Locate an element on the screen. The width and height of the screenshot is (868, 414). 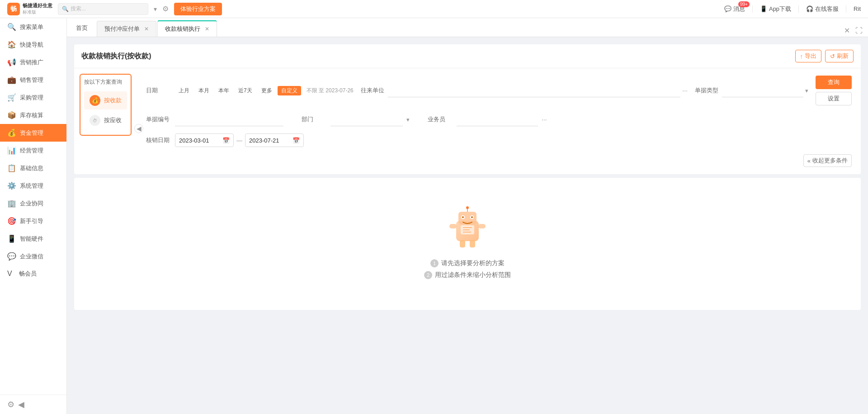
app-download-button: 📱 App下载 is located at coordinates (776, 9).